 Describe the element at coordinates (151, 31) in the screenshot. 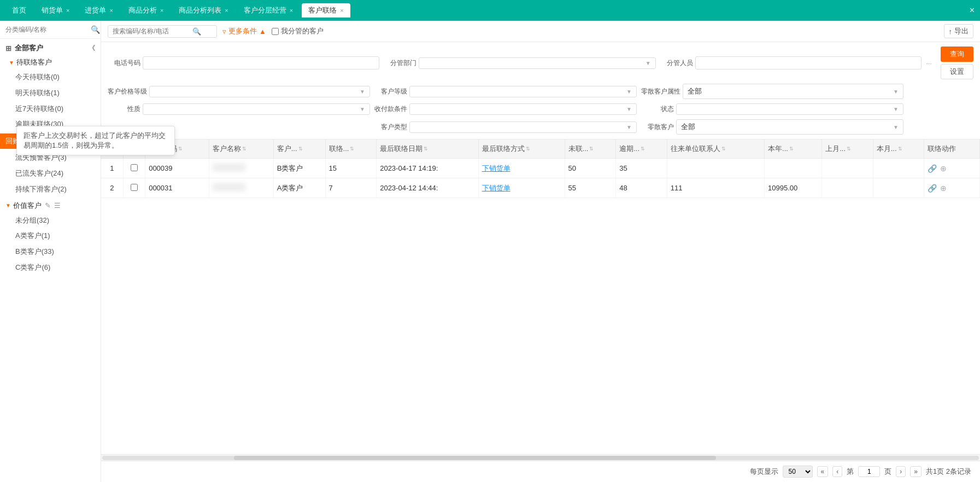

I see `search-input` at that location.